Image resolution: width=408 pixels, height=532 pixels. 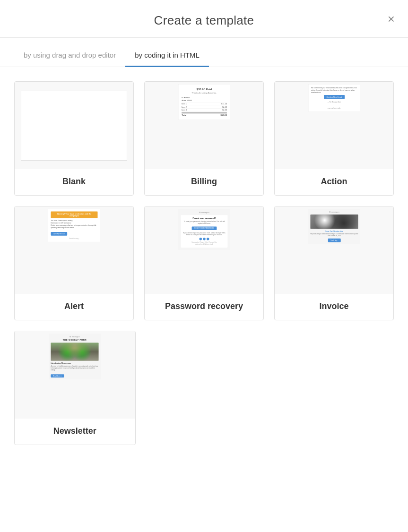 What do you see at coordinates (75, 388) in the screenshot?
I see `template-card-newsletter: ⚙ meowgun THE WEEKLY PURR Introducing Me…` at bounding box center [75, 388].